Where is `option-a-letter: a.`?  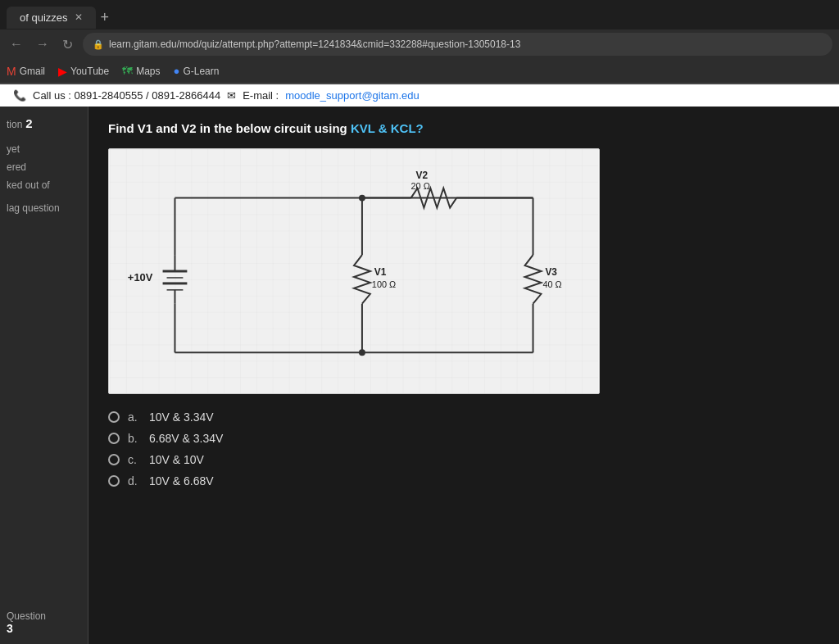
option-a-letter: a. is located at coordinates (134, 417).